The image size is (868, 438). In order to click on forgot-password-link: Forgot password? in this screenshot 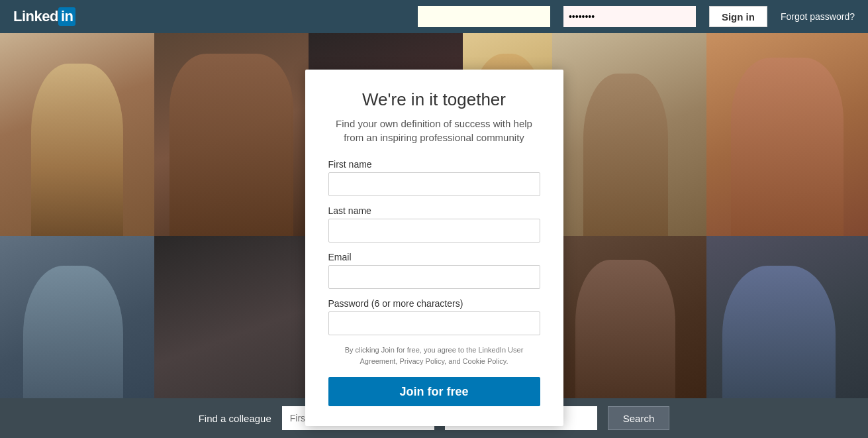, I will do `click(818, 17)`.